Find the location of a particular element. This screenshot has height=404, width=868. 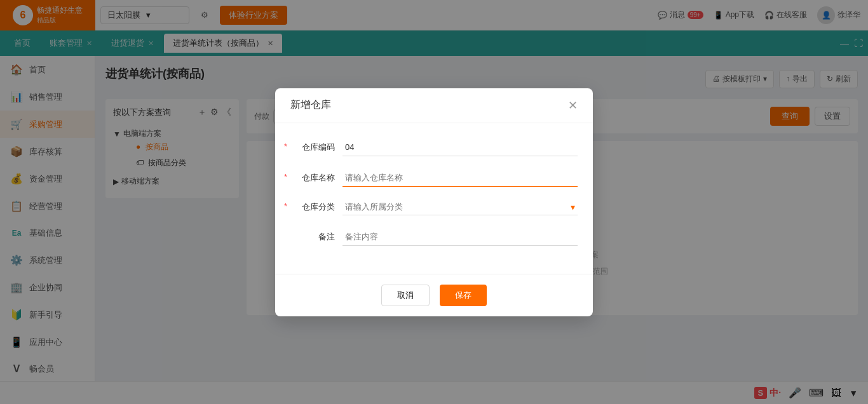

dialog-close-btn: ✕ is located at coordinates (573, 105).